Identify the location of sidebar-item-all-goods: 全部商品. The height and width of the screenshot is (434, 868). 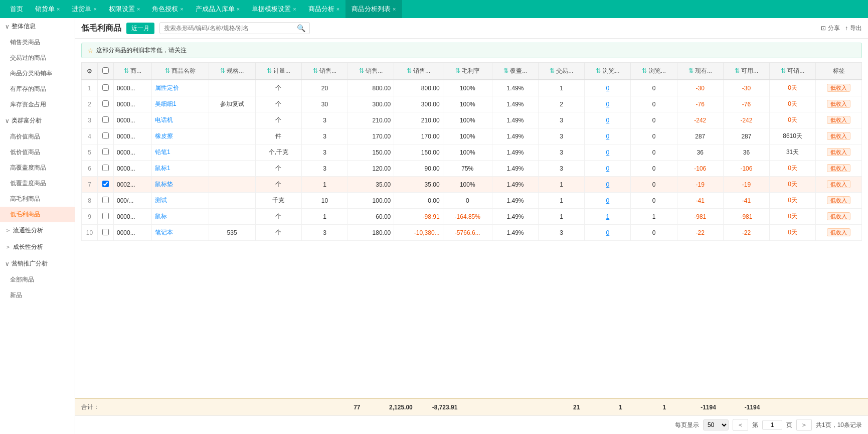
(37, 280).